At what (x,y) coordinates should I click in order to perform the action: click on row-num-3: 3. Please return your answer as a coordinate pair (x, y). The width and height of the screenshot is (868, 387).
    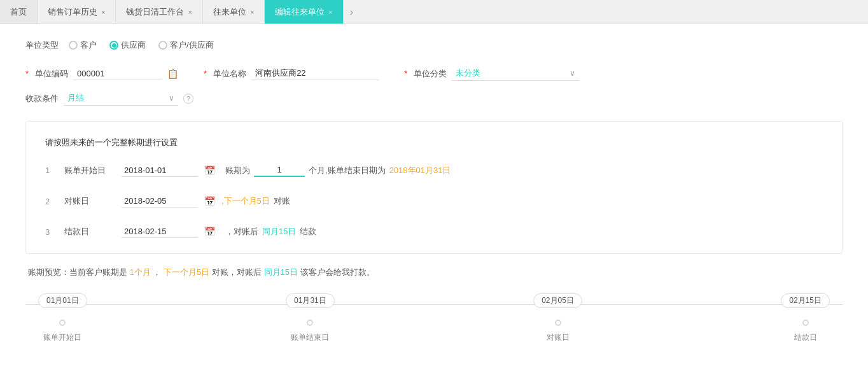
    Looking at the image, I should click on (55, 232).